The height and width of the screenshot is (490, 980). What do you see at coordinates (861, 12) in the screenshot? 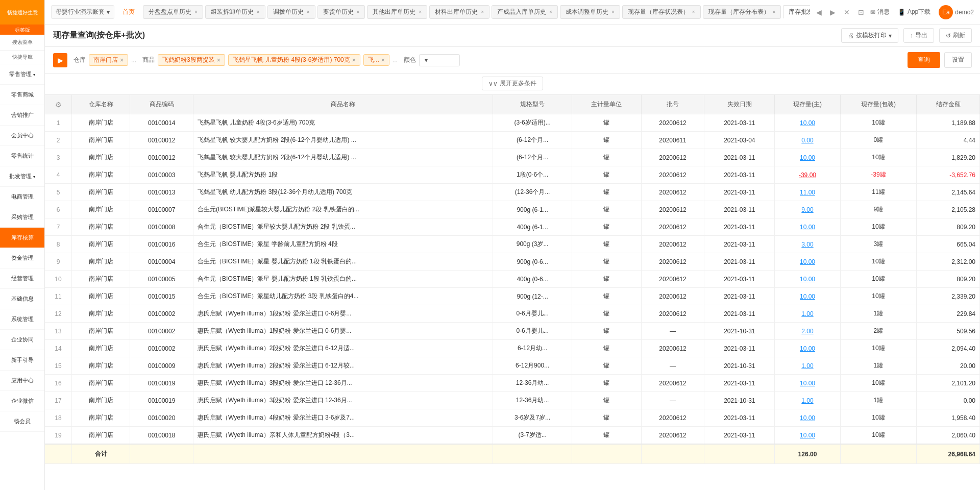
I see `tab-menu-btn: ⊡` at bounding box center [861, 12].